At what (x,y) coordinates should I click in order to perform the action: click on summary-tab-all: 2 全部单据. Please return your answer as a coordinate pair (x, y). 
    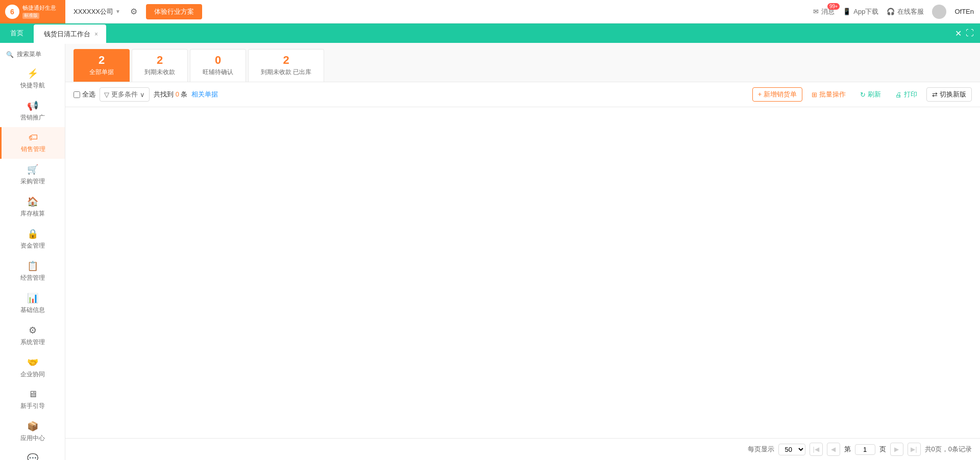
    Looking at the image, I should click on (102, 65).